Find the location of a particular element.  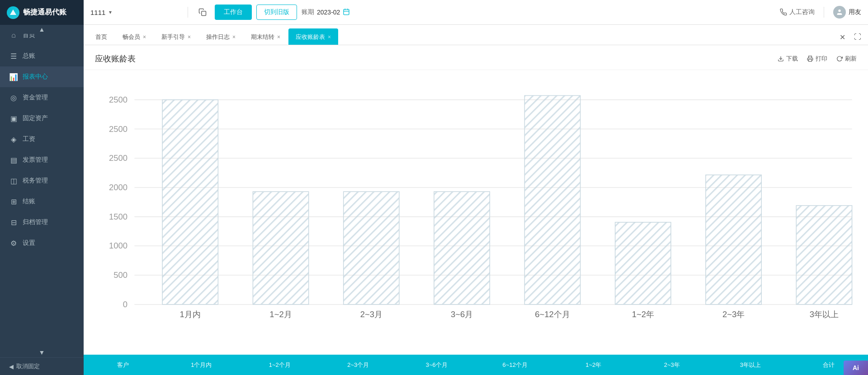

print-btn: 打印 is located at coordinates (817, 59).